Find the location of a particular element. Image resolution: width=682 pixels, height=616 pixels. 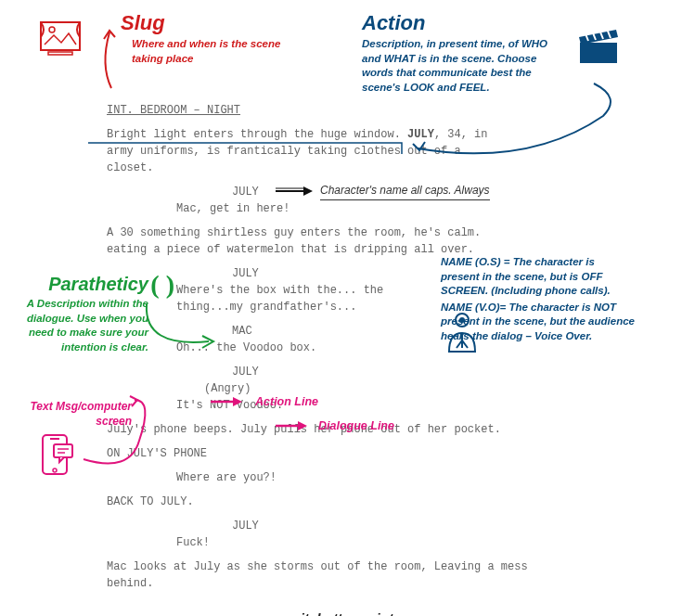

offscreen-note1: NAME (O.S) = The character is present in… is located at coordinates (538, 276).